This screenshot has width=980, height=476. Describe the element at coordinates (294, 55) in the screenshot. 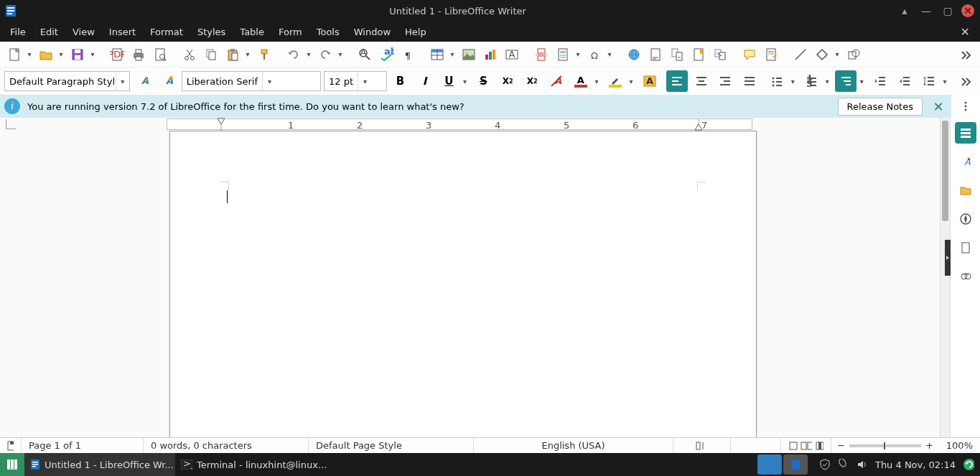

I see `undo-button` at that location.